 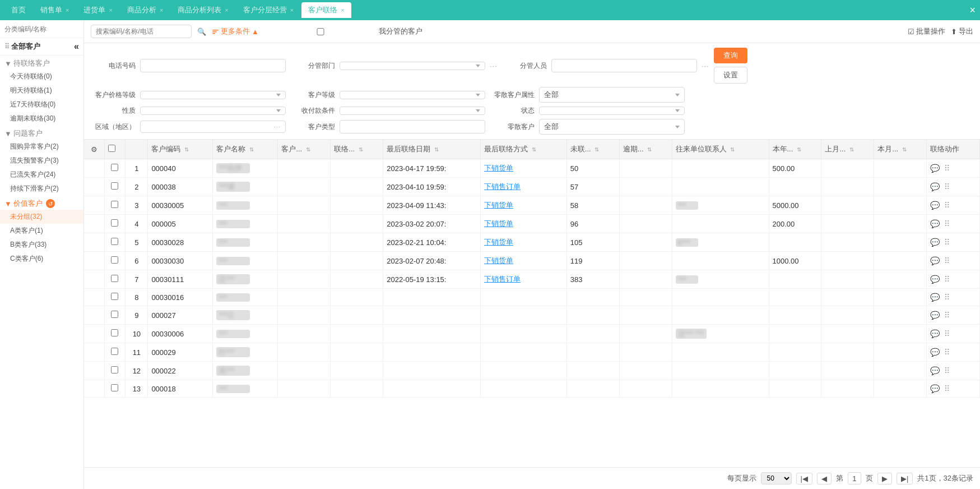 I want to click on sidebar-item-churn-warning: 流失预警客户(3), so click(x=41, y=160).